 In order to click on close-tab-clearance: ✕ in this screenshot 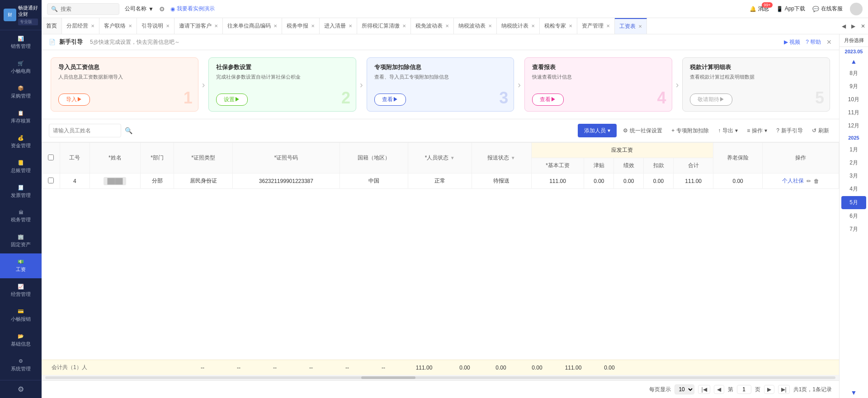, I will do `click(350, 26)`.